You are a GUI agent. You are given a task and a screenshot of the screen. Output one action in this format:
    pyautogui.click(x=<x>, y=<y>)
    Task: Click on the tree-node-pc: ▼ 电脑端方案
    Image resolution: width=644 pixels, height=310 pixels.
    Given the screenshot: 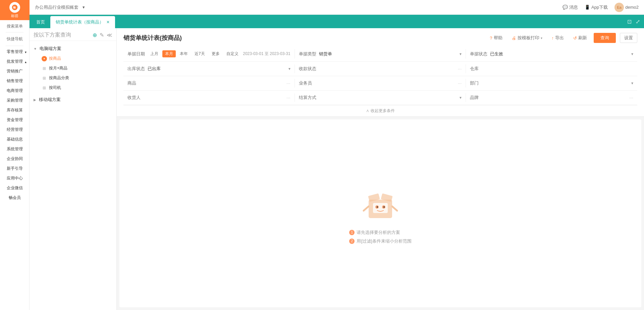 What is the action you would take?
    pyautogui.click(x=73, y=49)
    